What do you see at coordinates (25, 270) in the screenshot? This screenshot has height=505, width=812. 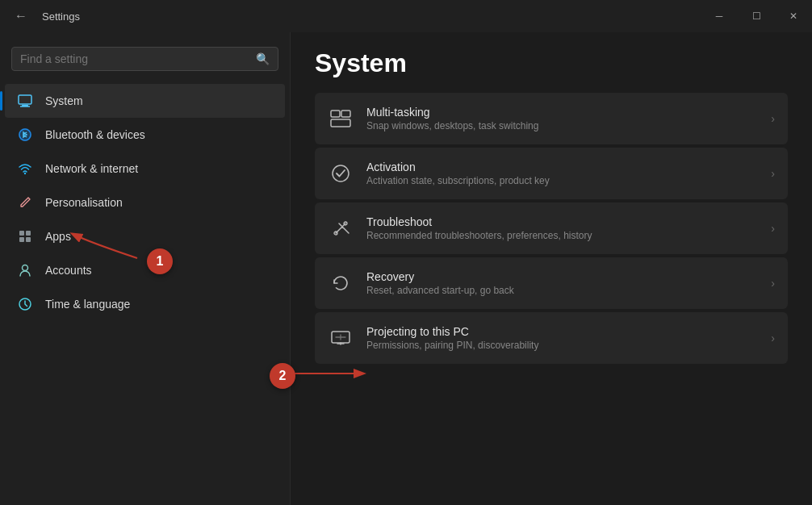 I see `accounts-icon` at bounding box center [25, 270].